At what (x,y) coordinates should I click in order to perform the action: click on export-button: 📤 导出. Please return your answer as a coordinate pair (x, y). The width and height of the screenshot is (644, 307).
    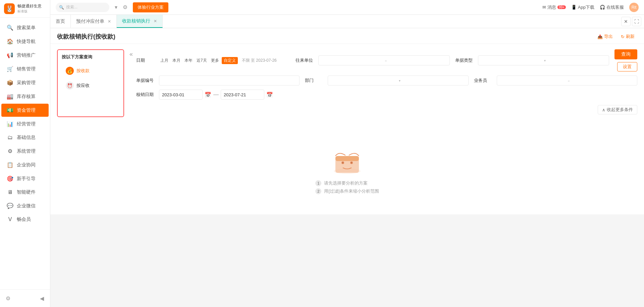
    Looking at the image, I should click on (605, 37).